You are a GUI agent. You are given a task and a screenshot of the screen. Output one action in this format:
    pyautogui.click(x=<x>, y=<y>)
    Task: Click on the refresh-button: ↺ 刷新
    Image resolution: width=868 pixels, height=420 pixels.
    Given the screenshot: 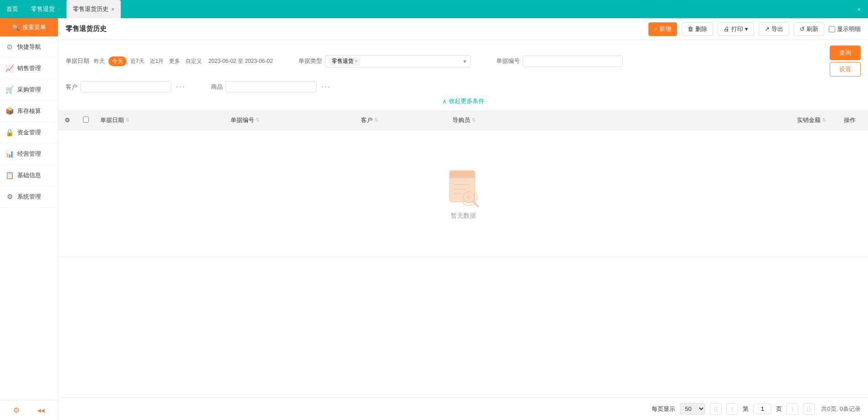 What is the action you would take?
    pyautogui.click(x=809, y=29)
    